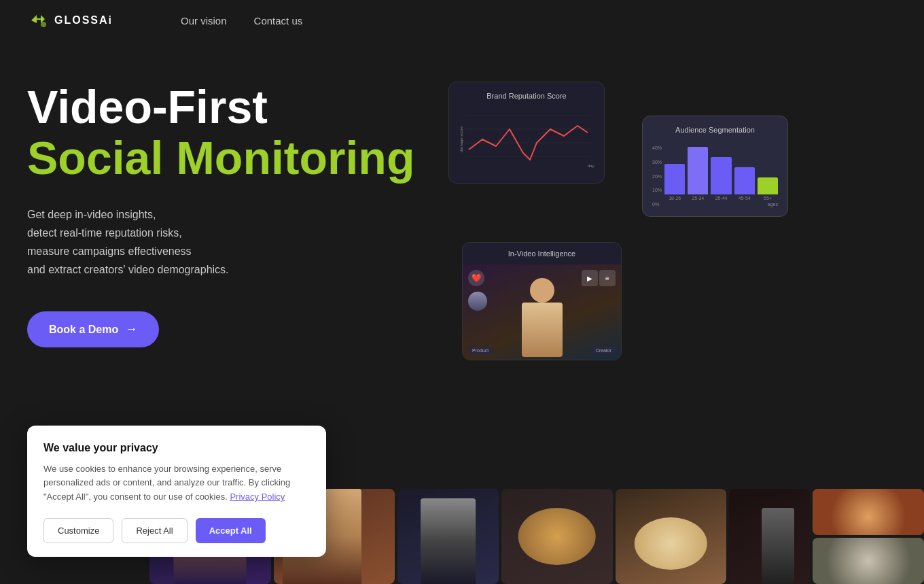 The width and height of the screenshot is (924, 584). What do you see at coordinates (177, 491) in the screenshot?
I see `cookie-banner: We value your privacy We use cookies to …` at bounding box center [177, 491].